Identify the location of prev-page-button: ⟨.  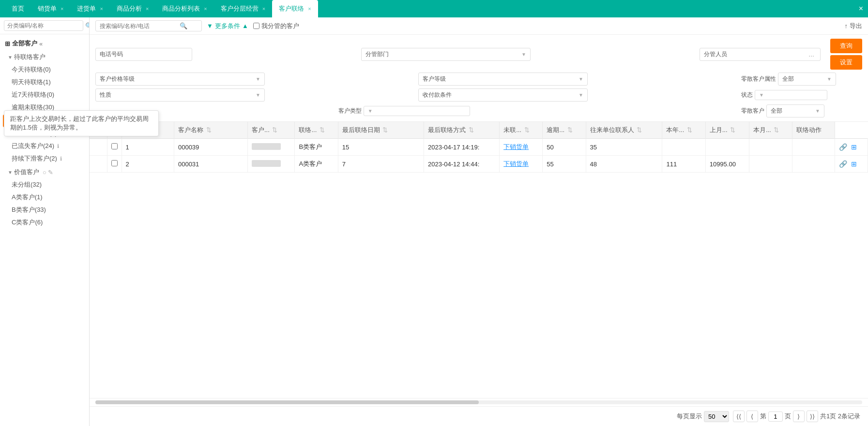
(752, 416).